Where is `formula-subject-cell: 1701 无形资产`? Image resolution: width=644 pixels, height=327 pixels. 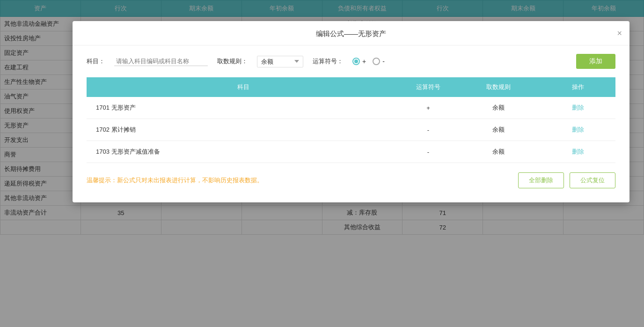 formula-subject-cell: 1701 无形资产 is located at coordinates (243, 108).